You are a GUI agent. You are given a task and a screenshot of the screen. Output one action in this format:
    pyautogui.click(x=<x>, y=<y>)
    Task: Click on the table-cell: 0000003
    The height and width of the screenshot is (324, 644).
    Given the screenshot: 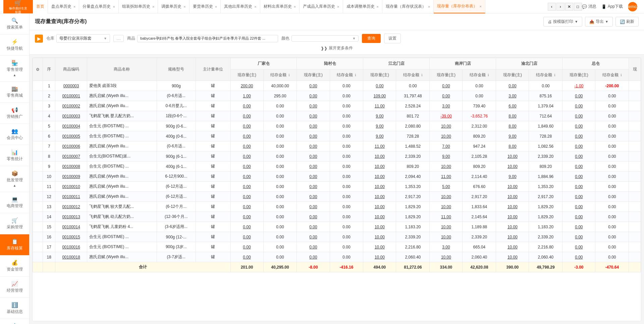 What is the action you would take?
    pyautogui.click(x=71, y=86)
    